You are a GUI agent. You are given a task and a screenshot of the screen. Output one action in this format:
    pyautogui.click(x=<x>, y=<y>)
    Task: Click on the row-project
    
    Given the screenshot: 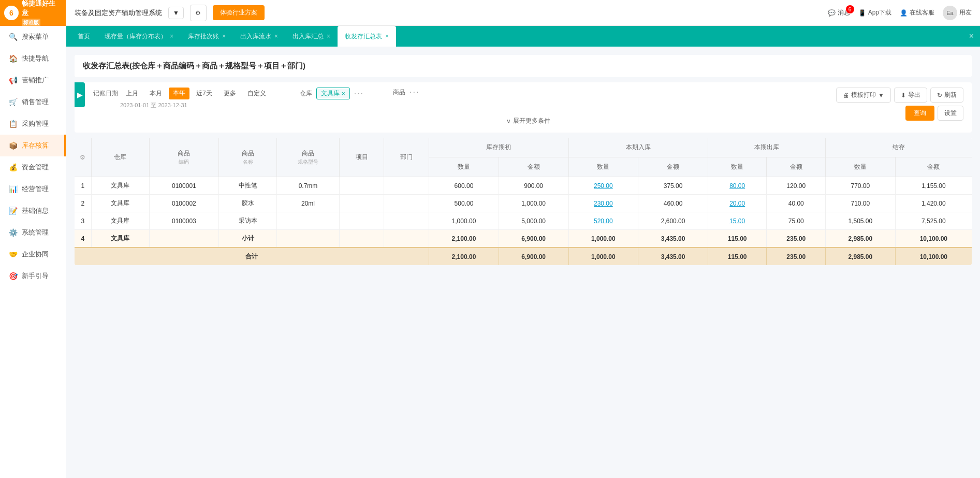 What is the action you would take?
    pyautogui.click(x=361, y=239)
    